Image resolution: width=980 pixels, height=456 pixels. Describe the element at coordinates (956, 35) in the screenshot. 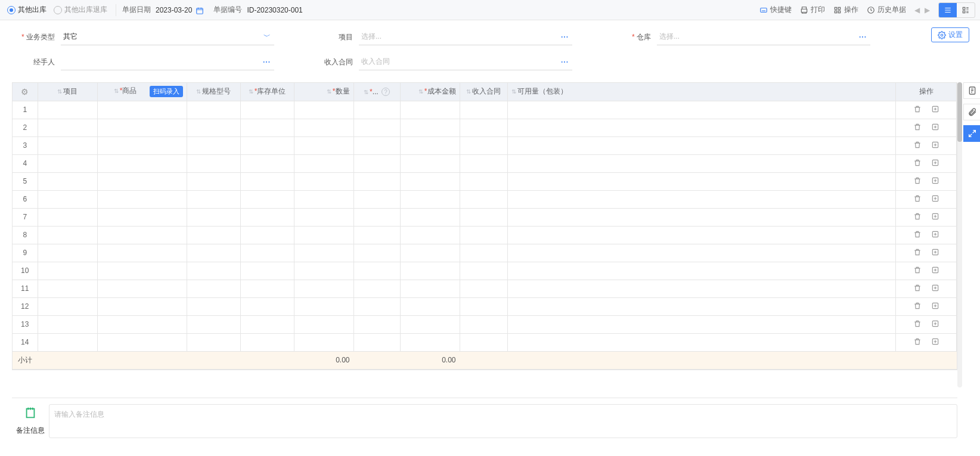

I see `settings-label: 设置` at that location.